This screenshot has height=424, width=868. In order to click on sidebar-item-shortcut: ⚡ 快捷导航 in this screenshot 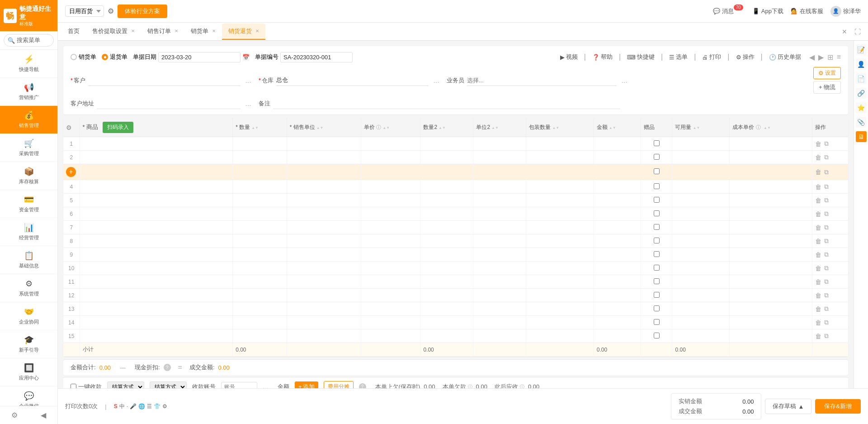, I will do `click(29, 64)`.